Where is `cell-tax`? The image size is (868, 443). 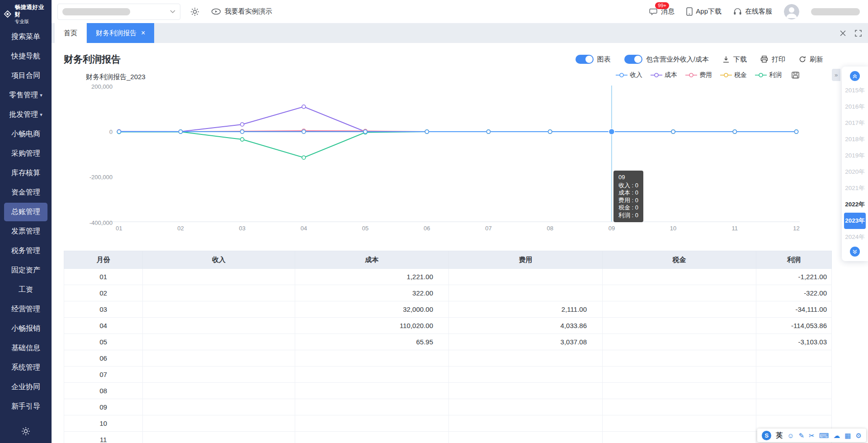
cell-tax is located at coordinates (679, 407).